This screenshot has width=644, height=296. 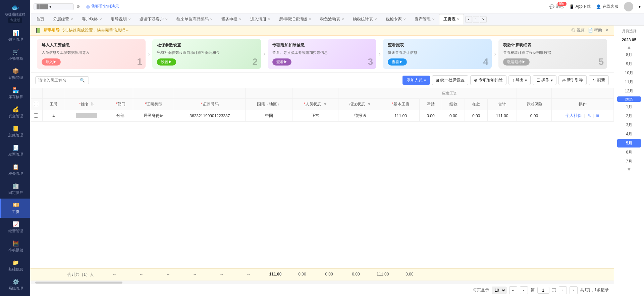 I want to click on tab-prev-btn: ‹, so click(x=469, y=19).